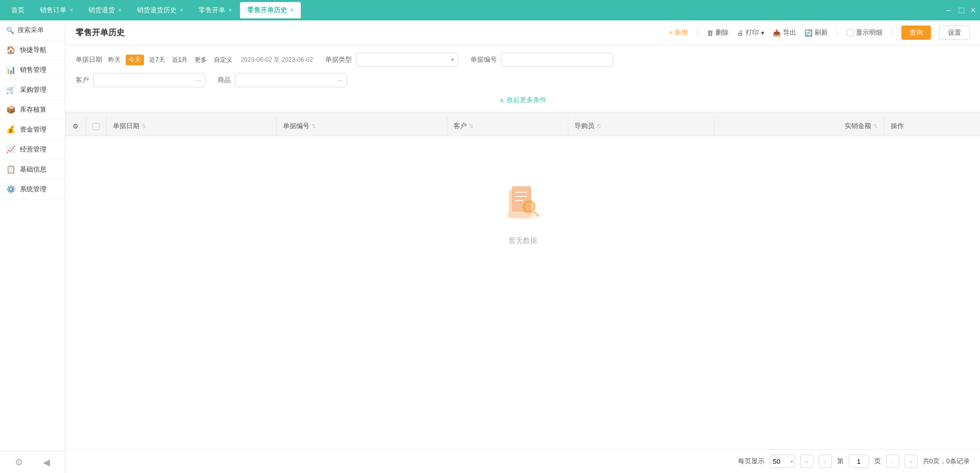 The image size is (980, 473). Describe the element at coordinates (557, 60) in the screenshot. I see `doc-no-input-wrap` at that location.